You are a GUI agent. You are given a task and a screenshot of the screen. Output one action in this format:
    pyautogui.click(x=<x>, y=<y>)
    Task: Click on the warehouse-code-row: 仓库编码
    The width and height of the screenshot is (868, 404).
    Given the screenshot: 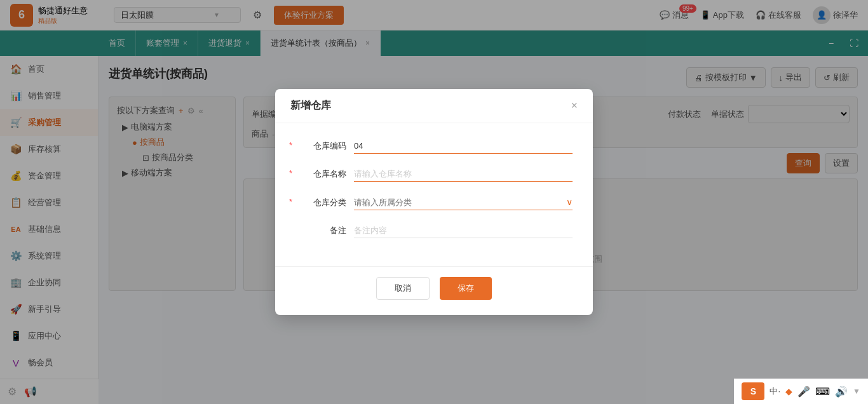 What is the action you would take?
    pyautogui.click(x=434, y=146)
    